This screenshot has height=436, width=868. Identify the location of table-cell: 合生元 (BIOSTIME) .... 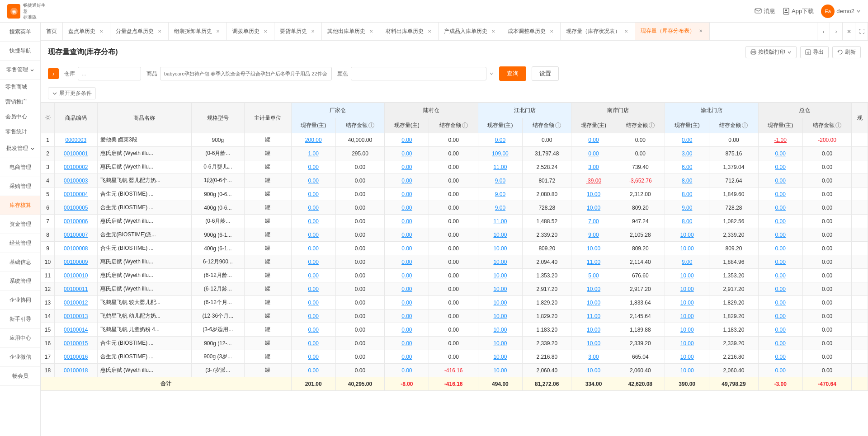
(145, 248).